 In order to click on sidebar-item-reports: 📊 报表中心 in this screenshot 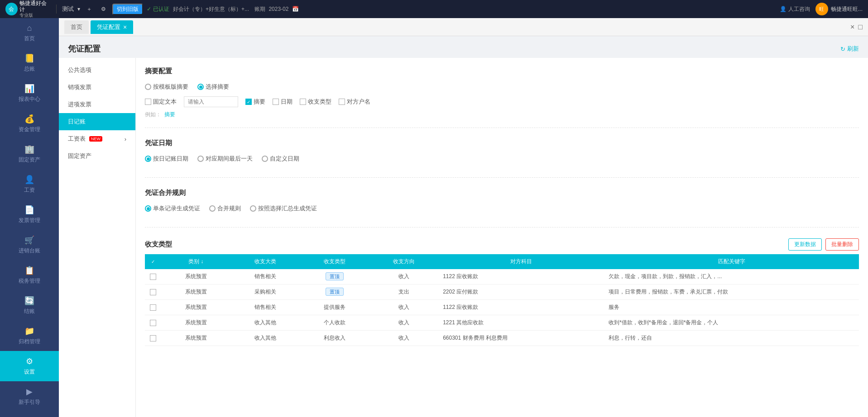, I will do `click(29, 93)`.